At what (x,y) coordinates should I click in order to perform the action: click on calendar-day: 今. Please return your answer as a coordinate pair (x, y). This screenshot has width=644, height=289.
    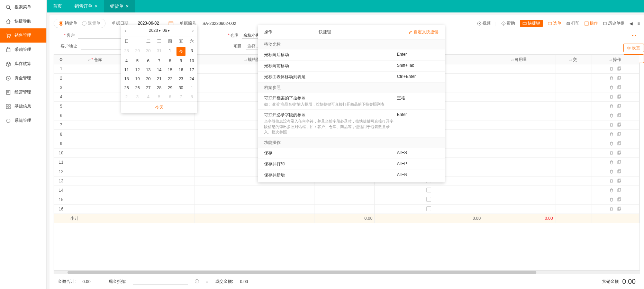
    Looking at the image, I should click on (181, 51).